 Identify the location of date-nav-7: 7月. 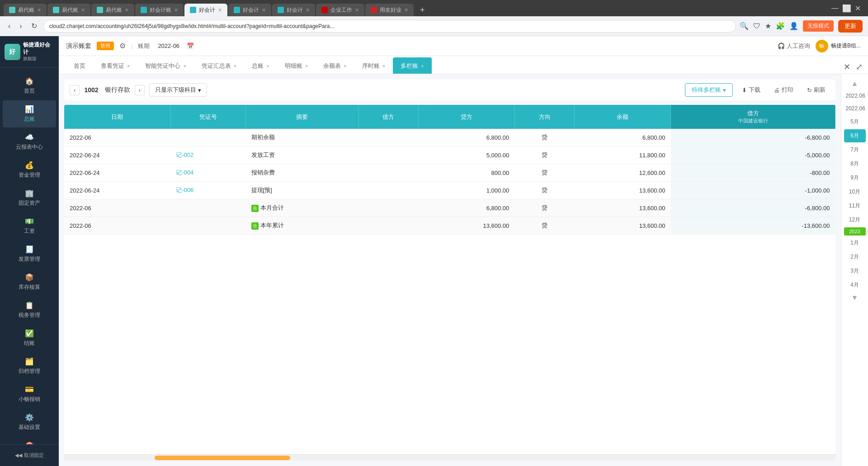
(855, 150).